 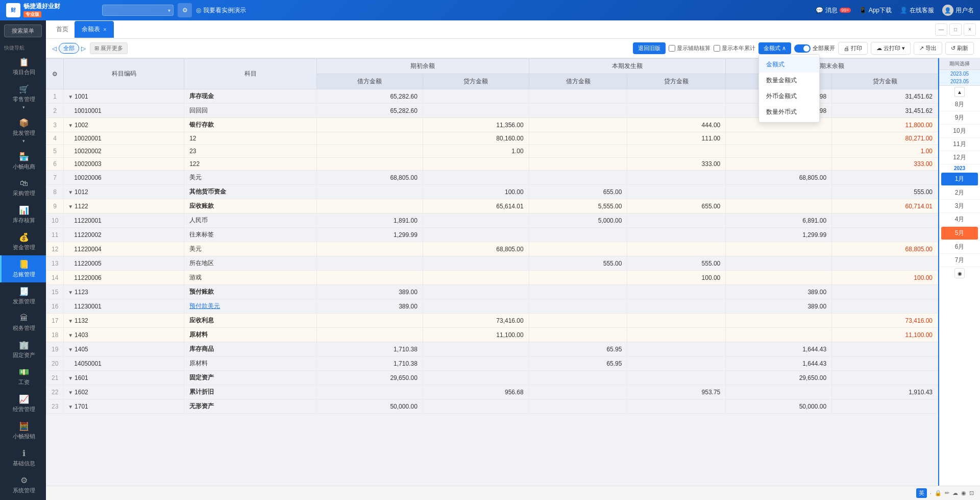 What do you see at coordinates (960, 131) in the screenshot?
I see `period-item-oct: 10月` at bounding box center [960, 131].